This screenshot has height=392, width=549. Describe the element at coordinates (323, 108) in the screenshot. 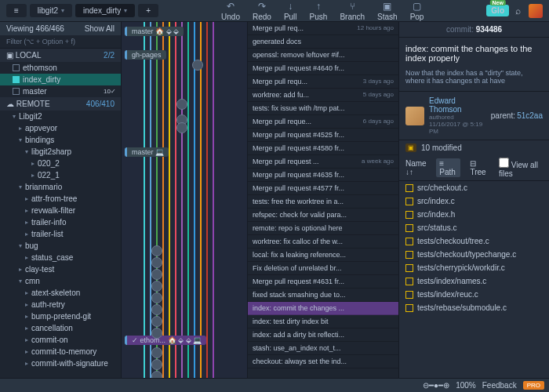

I see `commit-row: tests: fix issue with /tmp pat...` at that location.